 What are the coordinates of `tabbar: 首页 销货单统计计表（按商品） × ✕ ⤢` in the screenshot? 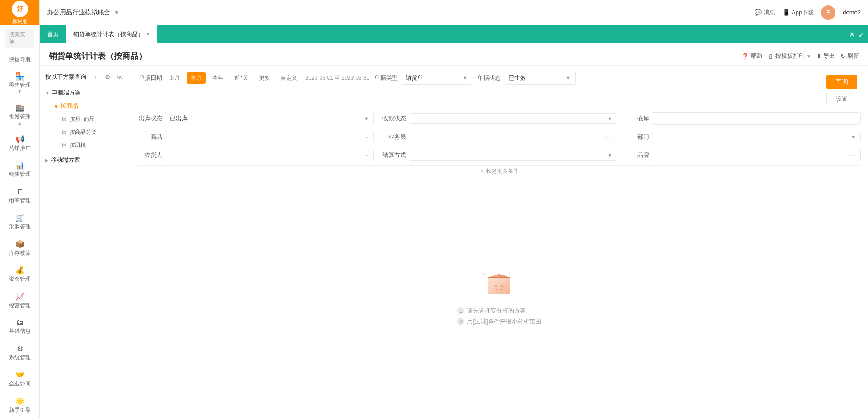 It's located at (454, 34).